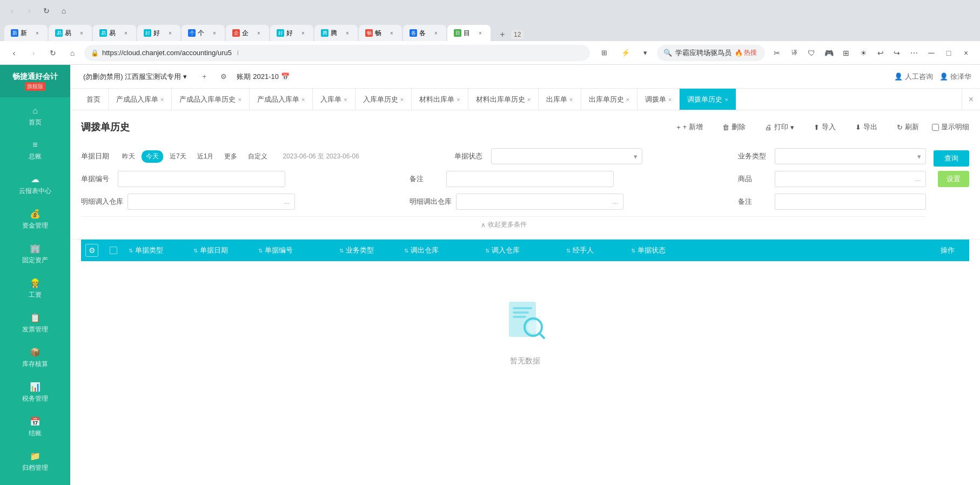 The height and width of the screenshot is (485, 980). Describe the element at coordinates (949, 53) in the screenshot. I see `window-maximize-btn: □` at that location.